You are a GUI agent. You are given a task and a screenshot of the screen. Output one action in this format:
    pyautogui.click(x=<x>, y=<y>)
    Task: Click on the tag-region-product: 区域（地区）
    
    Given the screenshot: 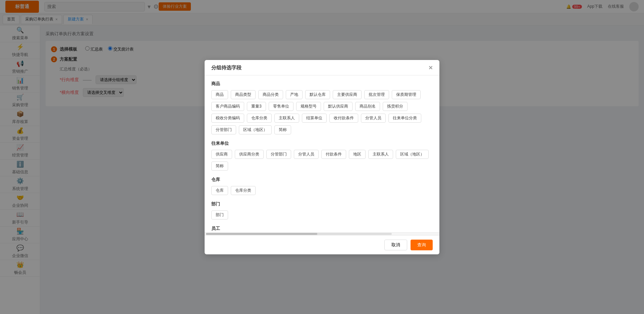 What is the action you would take?
    pyautogui.click(x=255, y=130)
    